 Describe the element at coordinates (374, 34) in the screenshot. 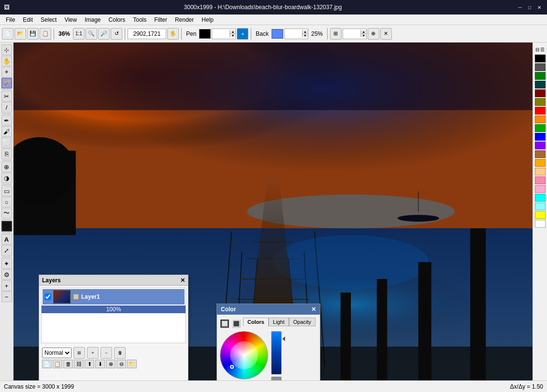

I see `extra-action-btn: ⊕` at that location.